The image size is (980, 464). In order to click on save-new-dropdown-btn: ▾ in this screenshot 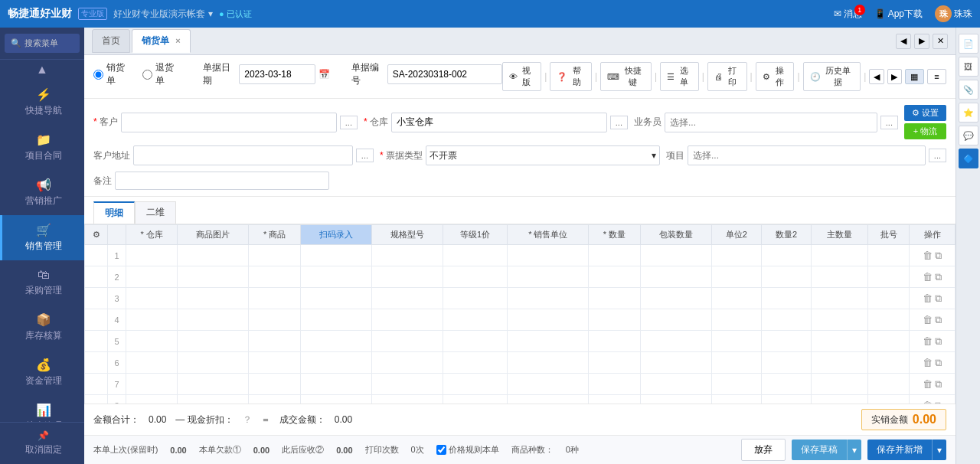, I will do `click(939, 450)`.